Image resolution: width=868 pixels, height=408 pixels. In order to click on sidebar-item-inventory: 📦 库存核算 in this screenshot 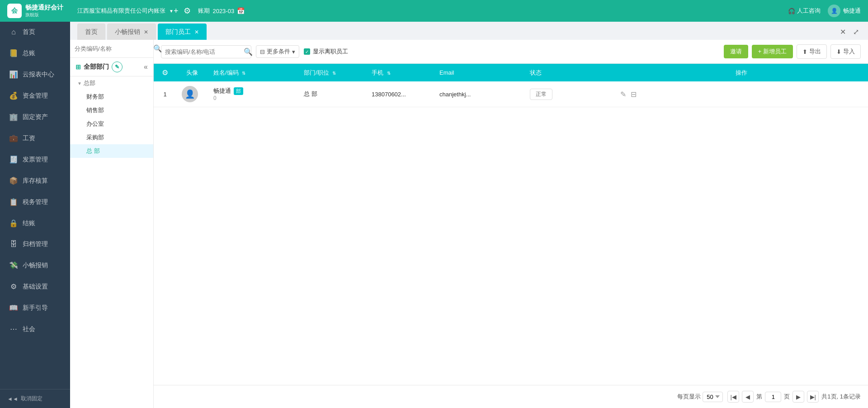, I will do `click(35, 181)`.